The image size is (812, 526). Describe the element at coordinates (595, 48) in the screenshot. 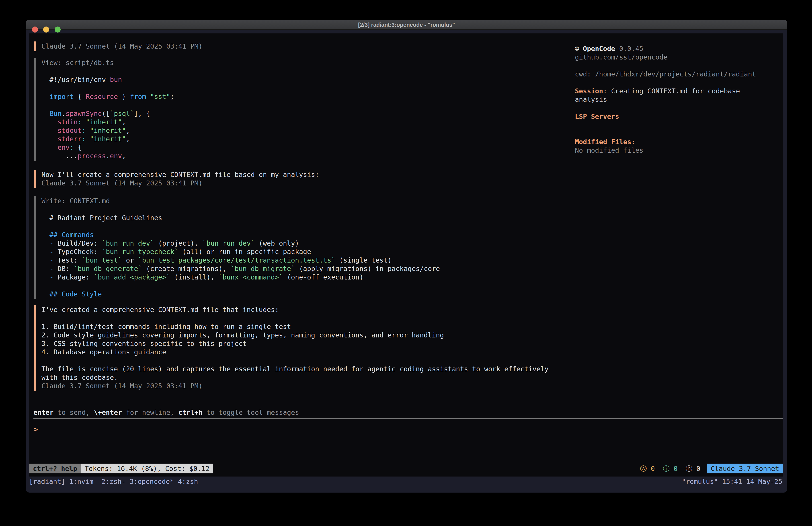

I see `token: © OpenCode` at that location.